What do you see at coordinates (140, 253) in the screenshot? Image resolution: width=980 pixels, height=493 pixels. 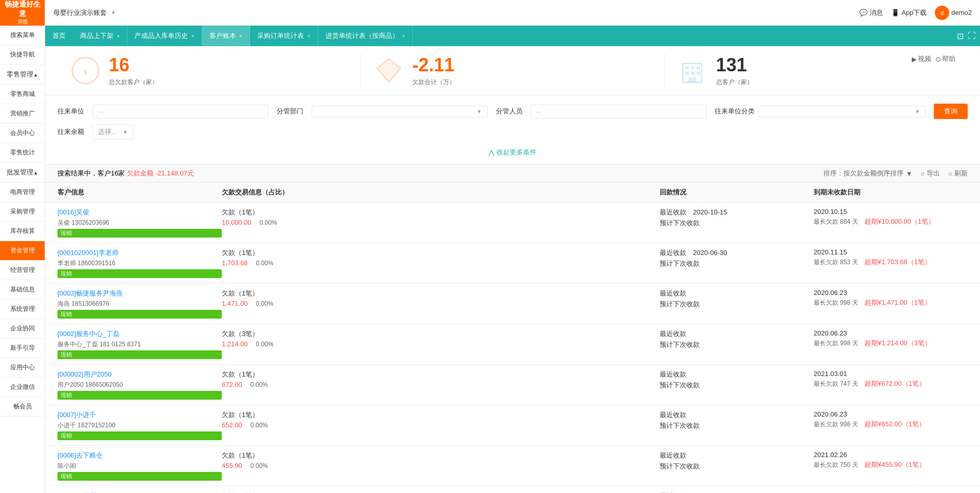 I see `customer-name-link: [0001020001]李老师` at bounding box center [140, 253].